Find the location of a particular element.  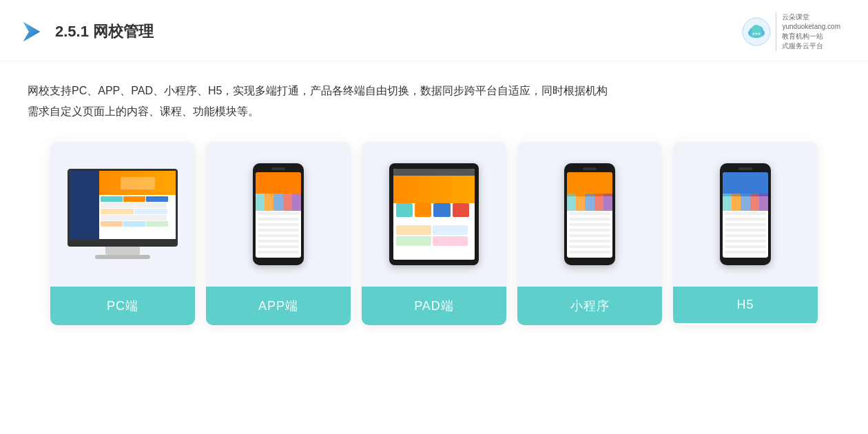

brand-tagline2: 式服务云平台 is located at coordinates (812, 46).